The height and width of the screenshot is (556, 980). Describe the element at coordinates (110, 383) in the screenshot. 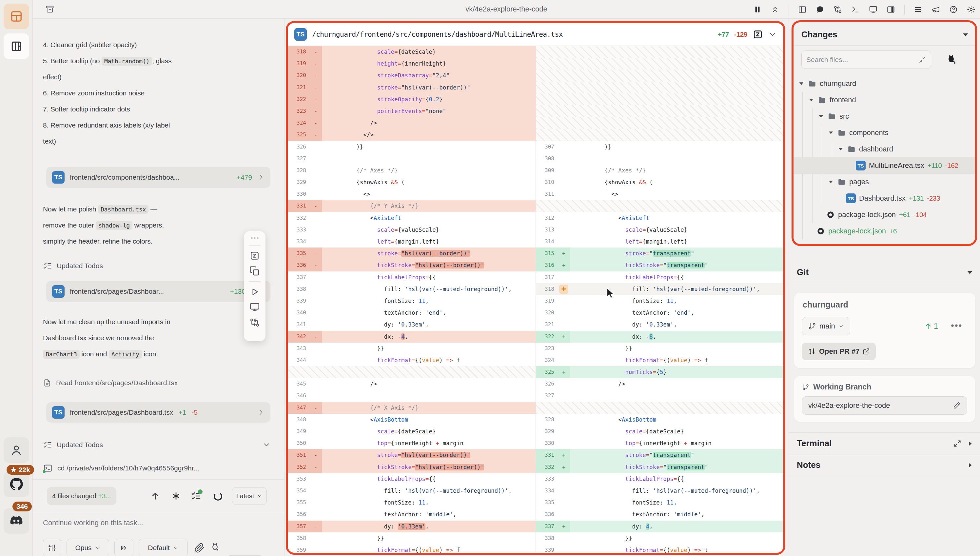

I see `read-file-row: Read frontend/src/pages/Dashboard.tsx` at that location.